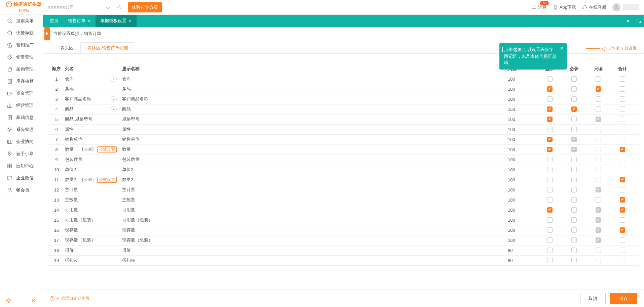 Image resolution: width=644 pixels, height=307 pixels. What do you see at coordinates (108, 48) in the screenshot?
I see `subtab-表体区-销售订单明细: 表体区-销售订单明细` at bounding box center [108, 48].